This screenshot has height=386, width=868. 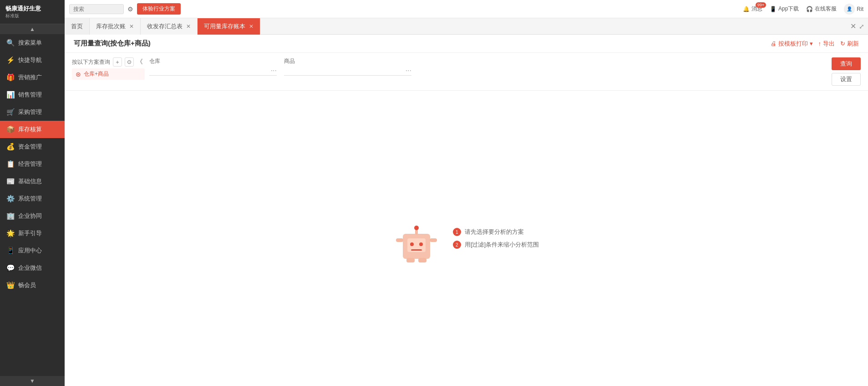 I want to click on print-btn: 🖨 按模板打印 ▾, so click(x=792, y=44).